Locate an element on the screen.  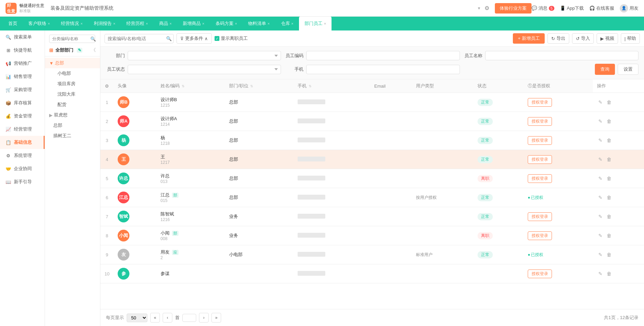
sidebar-item-marketing: 📢 营销推广 is located at coordinates (22, 63).